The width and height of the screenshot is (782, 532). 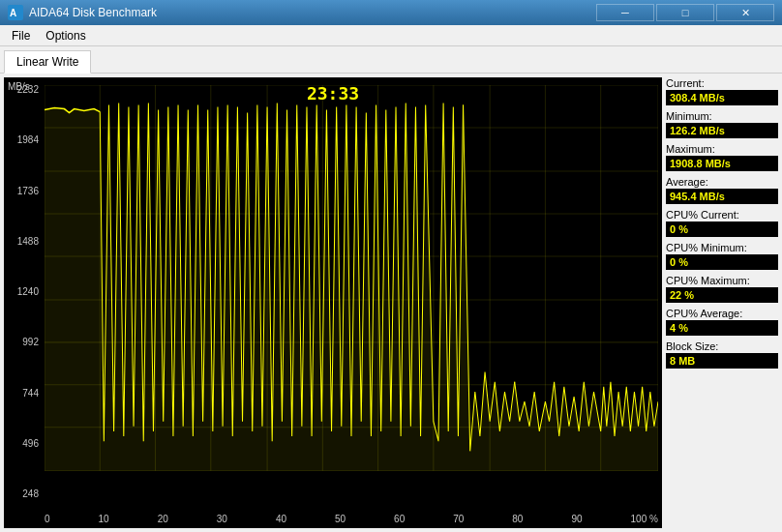 What do you see at coordinates (745, 13) in the screenshot?
I see `close-button: ✕` at bounding box center [745, 13].